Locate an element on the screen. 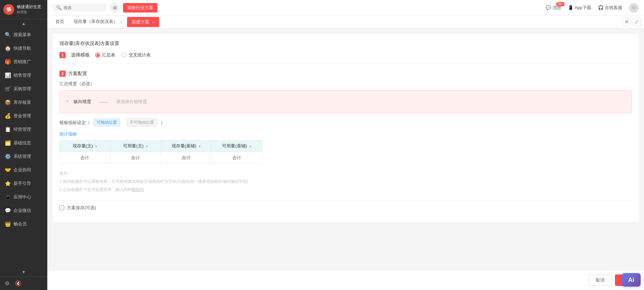 The image size is (644, 290). tab-new-close: × is located at coordinates (153, 22).